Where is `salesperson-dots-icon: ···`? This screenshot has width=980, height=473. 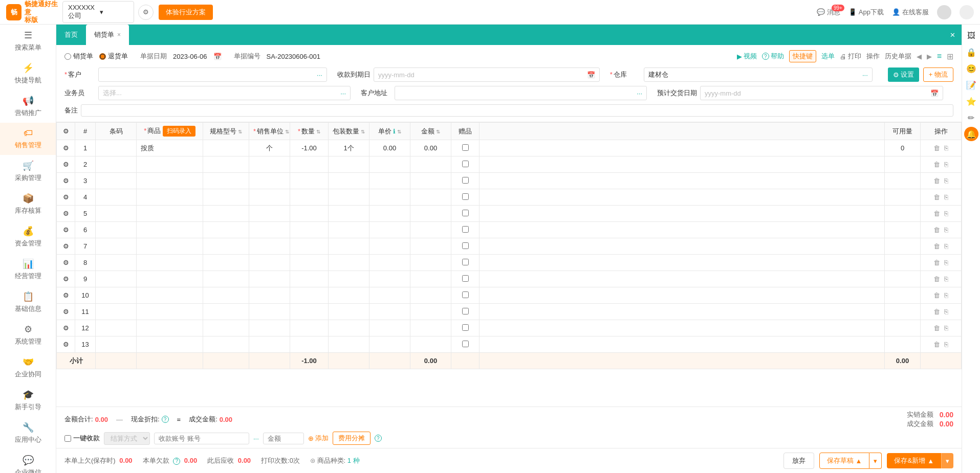 salesperson-dots-icon: ··· is located at coordinates (343, 93).